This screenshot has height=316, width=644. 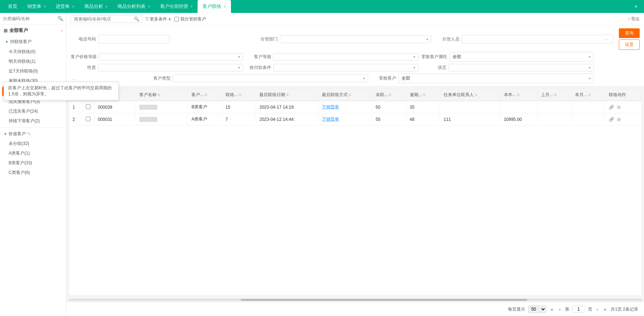 I want to click on per-page-select: 50 20 100, so click(x=537, y=309).